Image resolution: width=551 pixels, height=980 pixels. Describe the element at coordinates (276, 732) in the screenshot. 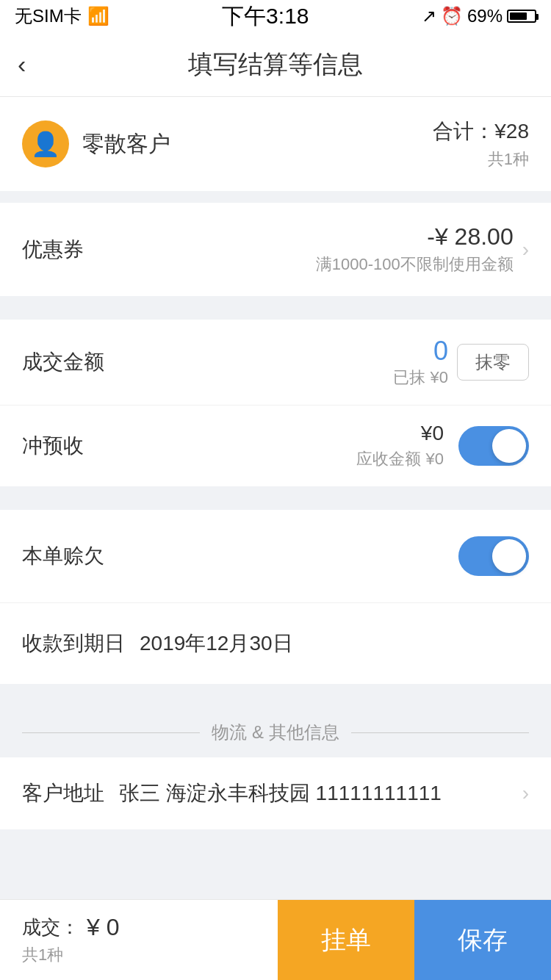

I see `logistics-header: 物流 & 其他信息` at that location.